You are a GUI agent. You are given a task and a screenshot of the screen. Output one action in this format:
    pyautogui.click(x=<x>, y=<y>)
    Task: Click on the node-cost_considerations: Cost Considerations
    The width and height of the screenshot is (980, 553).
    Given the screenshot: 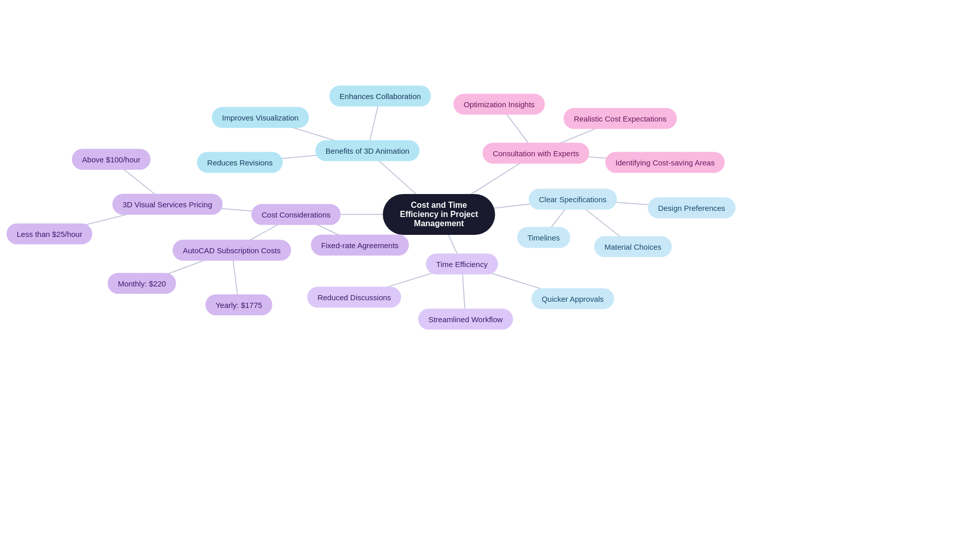 What is the action you would take?
    pyautogui.click(x=296, y=214)
    